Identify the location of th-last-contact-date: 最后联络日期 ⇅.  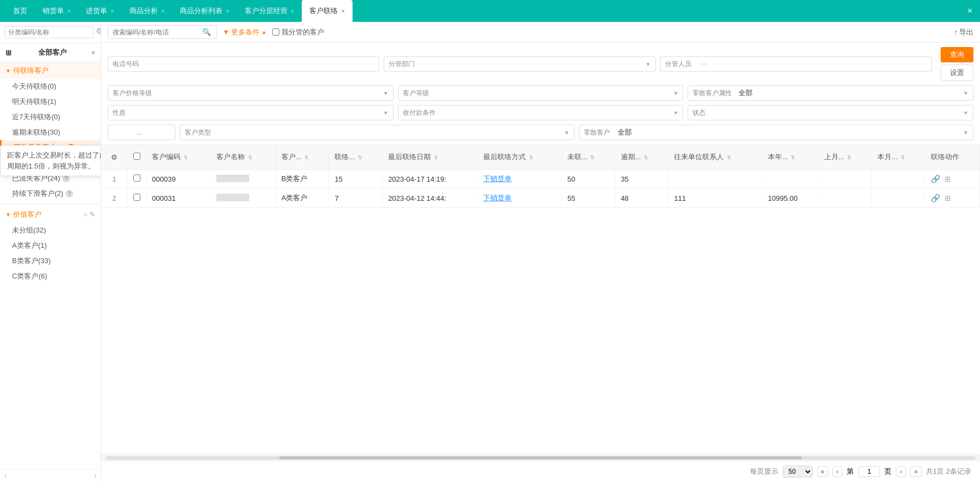
(430, 158).